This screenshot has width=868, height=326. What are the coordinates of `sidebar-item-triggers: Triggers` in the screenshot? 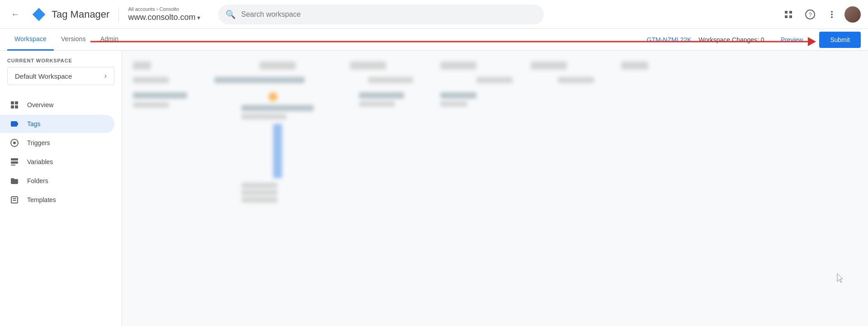 It's located at (57, 143).